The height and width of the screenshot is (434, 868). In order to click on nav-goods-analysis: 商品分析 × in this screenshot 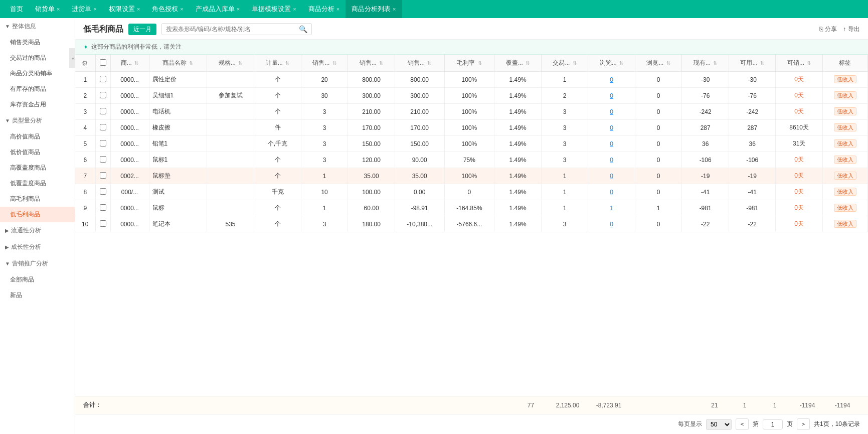, I will do `click(324, 9)`.